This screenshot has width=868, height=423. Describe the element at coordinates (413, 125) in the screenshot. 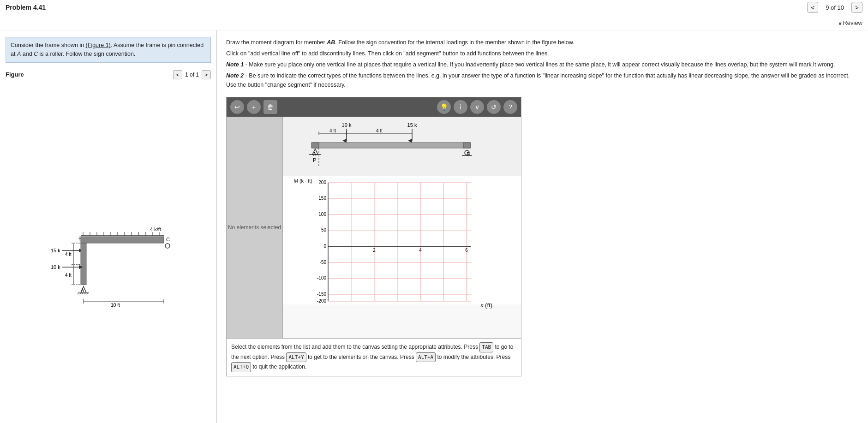

I see `beam-load2-label: 15 k` at that location.